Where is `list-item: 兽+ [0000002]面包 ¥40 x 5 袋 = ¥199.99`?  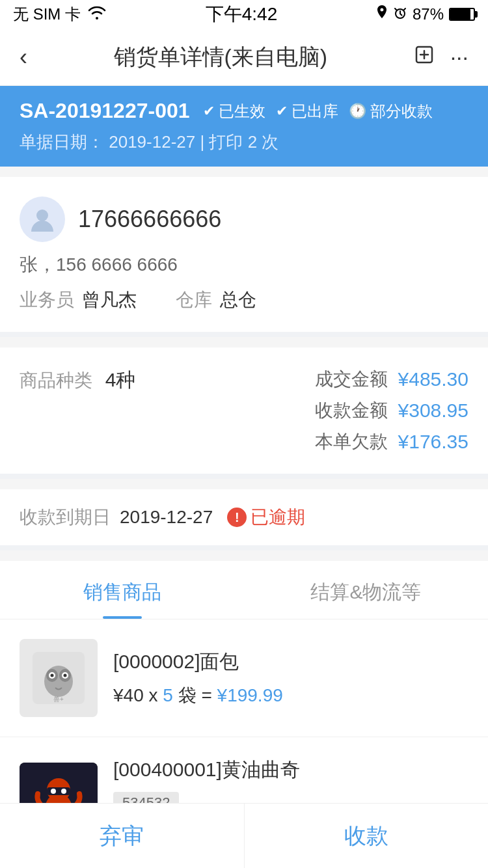
list-item: 兽+ [0000002]面包 ¥40 x 5 袋 = ¥199.99 is located at coordinates (244, 678).